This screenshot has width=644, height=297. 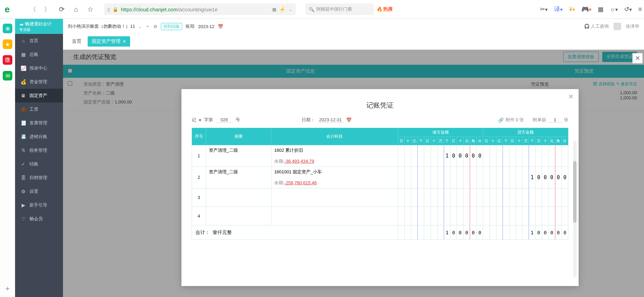 What do you see at coordinates (274, 10) in the screenshot?
I see `qr-icon: ▦` at bounding box center [274, 10].